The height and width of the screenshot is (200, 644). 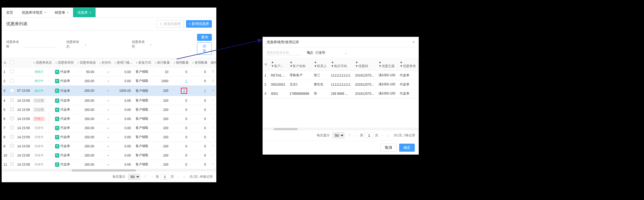 What do you see at coordinates (86, 63) in the screenshot?
I see `col-face-value: ▲▼优惠券面值` at bounding box center [86, 63].